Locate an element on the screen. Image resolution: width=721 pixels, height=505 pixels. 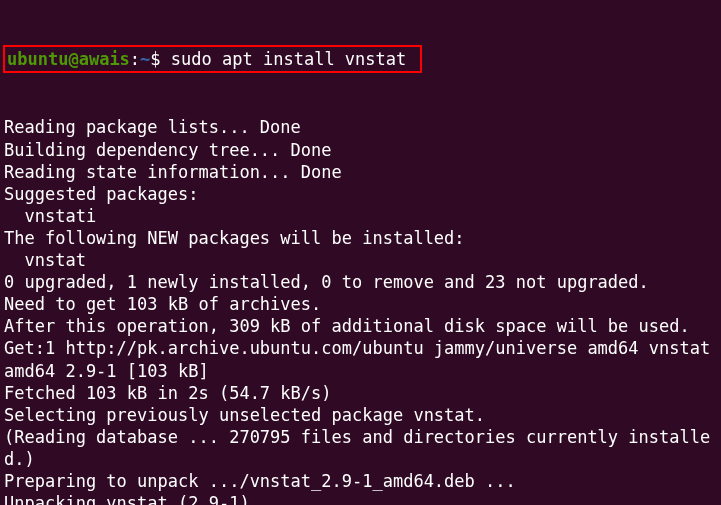
output-line: Preparing to unpack .../vnstat_2.9-1_amd… is located at coordinates (360, 481).